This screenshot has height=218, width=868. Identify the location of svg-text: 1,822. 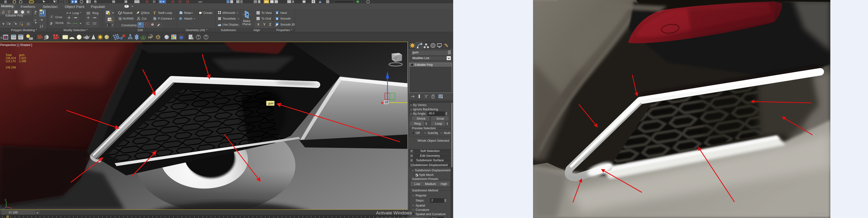
(23, 58).